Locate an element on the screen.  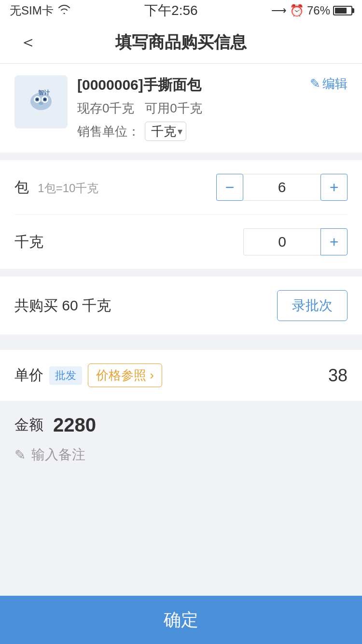
alarm-icon: ⏰ is located at coordinates (297, 11).